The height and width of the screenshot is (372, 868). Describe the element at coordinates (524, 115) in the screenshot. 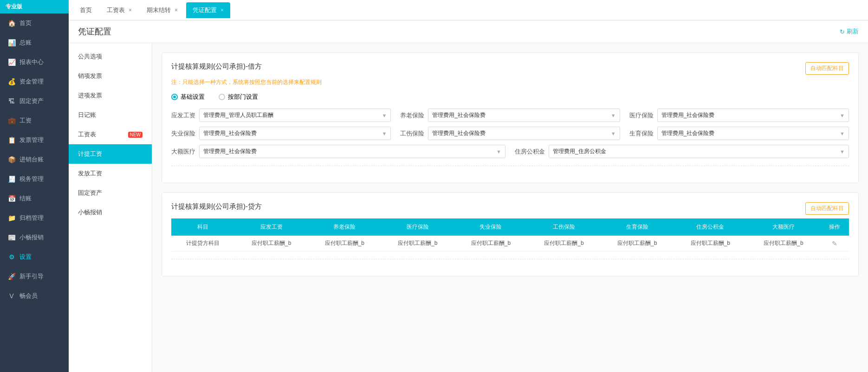

I see `select-yanglao: 管理费用_社会保险费 ▼` at that location.